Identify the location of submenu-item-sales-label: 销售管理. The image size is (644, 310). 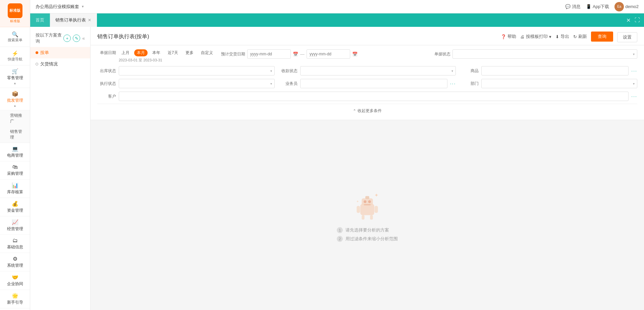
(17, 135).